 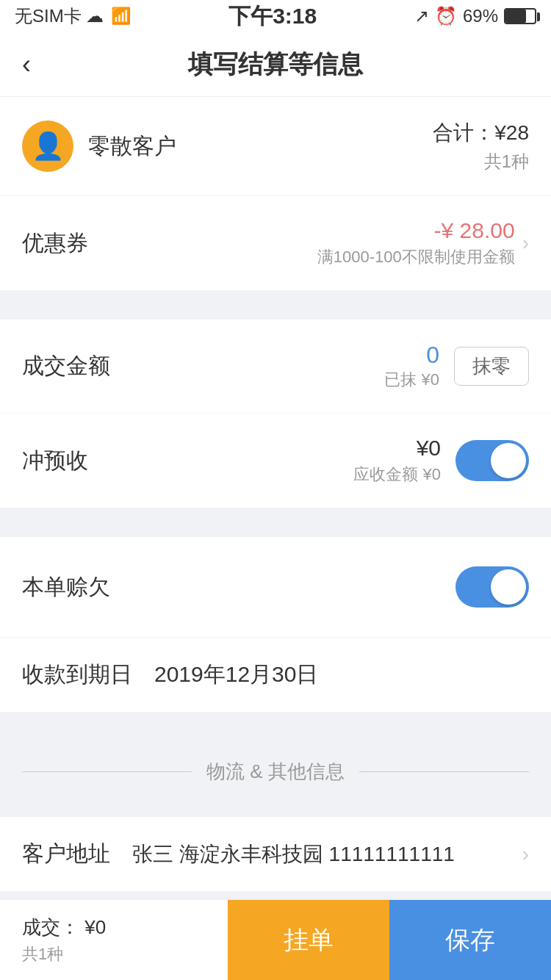 I want to click on hang-button: 挂单, so click(x=309, y=940).